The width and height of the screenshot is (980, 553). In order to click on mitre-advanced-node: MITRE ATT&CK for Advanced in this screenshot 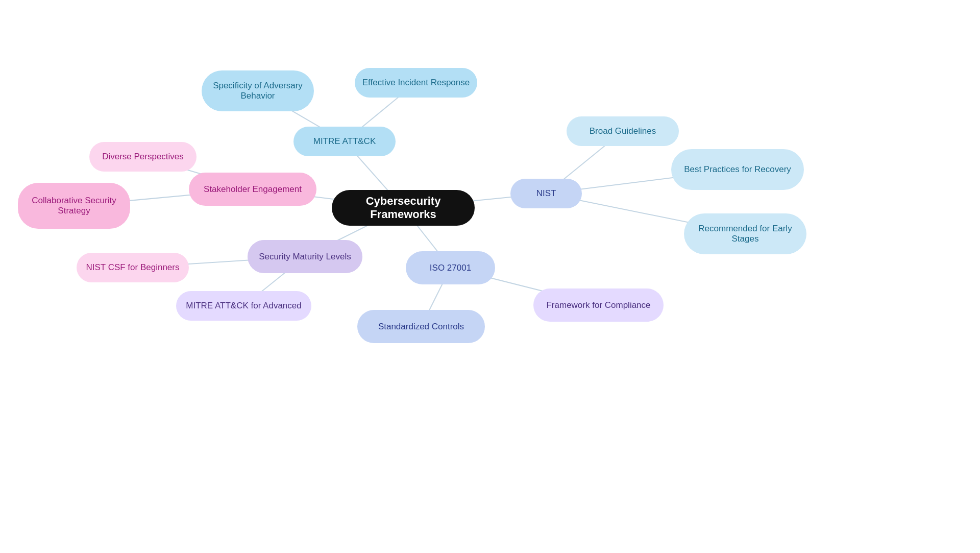, I will do `click(244, 306)`.